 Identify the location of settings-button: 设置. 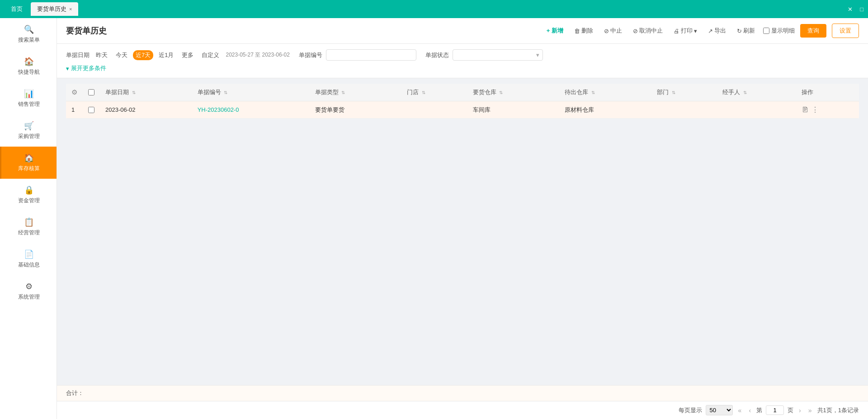
(845, 31).